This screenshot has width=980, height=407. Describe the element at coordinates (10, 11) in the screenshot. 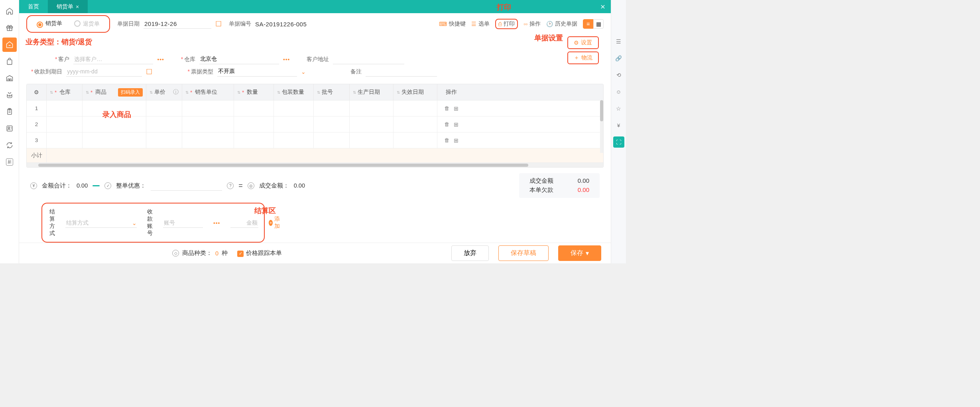

I see `nav-home-icon` at that location.